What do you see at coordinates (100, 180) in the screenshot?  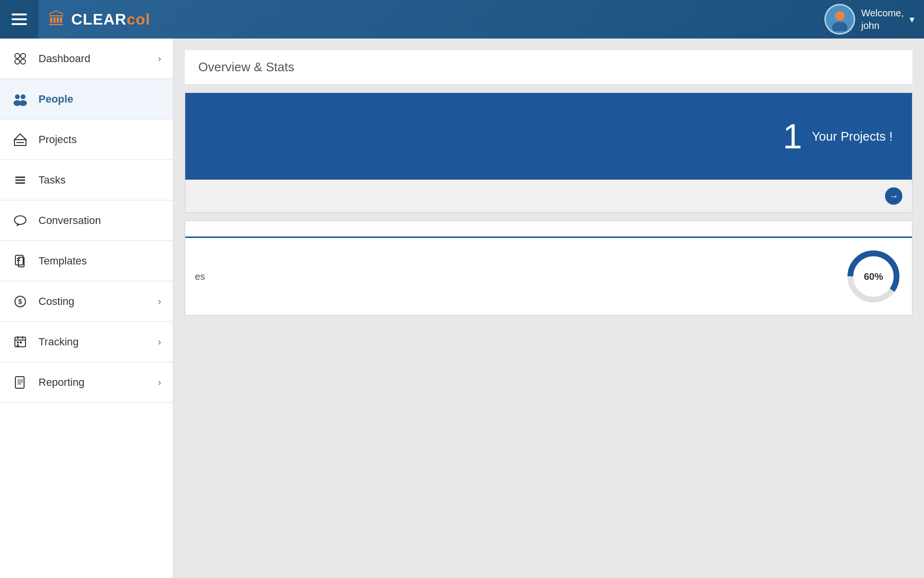 I see `tasks-label: Tasks` at bounding box center [100, 180].